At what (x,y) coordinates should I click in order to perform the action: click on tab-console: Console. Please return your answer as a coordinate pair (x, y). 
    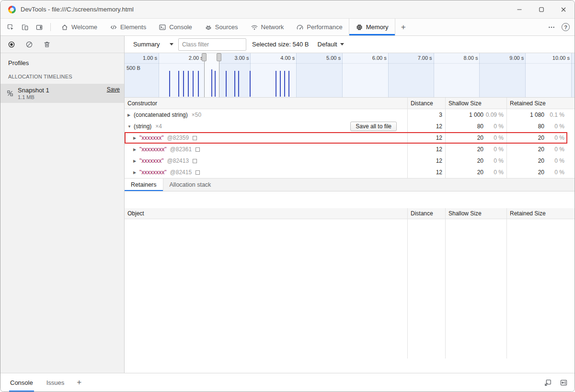
    Looking at the image, I should click on (175, 27).